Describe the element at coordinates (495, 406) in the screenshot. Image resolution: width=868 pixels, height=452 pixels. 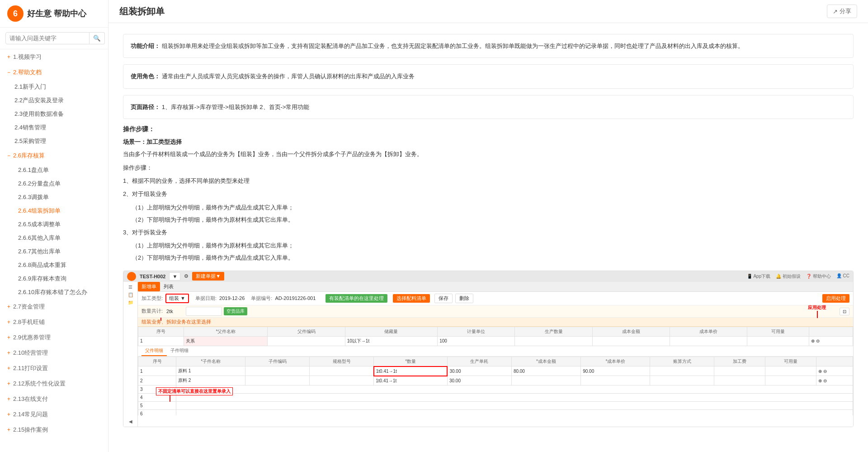
I see `table-row: 5` at that location.